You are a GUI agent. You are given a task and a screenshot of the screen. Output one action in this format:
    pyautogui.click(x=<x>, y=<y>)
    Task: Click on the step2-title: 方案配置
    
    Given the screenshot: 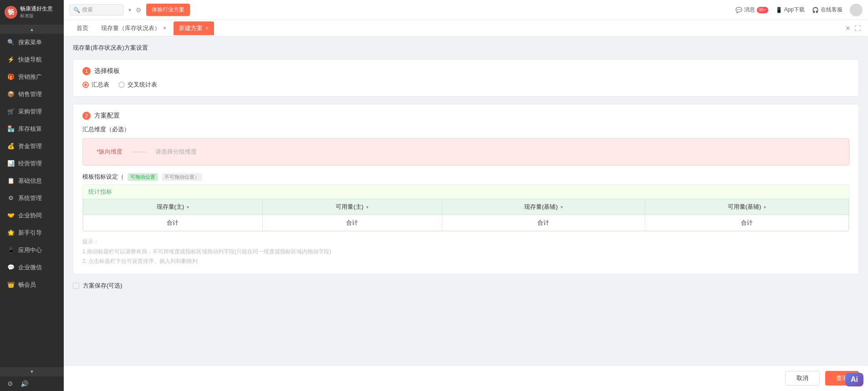 What is the action you would take?
    pyautogui.click(x=107, y=116)
    